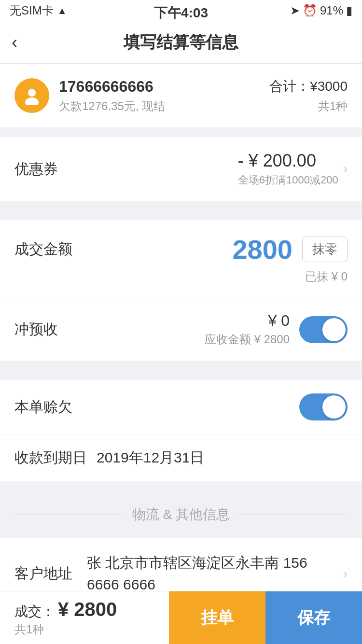 The height and width of the screenshot is (644, 362). Describe the element at coordinates (36, 329) in the screenshot. I see `rush-deposit-label: 冲预收` at that location.